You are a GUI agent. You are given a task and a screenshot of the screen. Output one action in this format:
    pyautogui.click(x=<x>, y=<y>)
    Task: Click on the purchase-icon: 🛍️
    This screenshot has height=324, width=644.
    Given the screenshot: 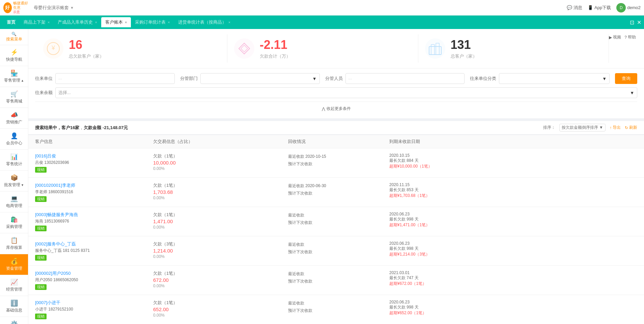 What is the action you would take?
    pyautogui.click(x=14, y=219)
    